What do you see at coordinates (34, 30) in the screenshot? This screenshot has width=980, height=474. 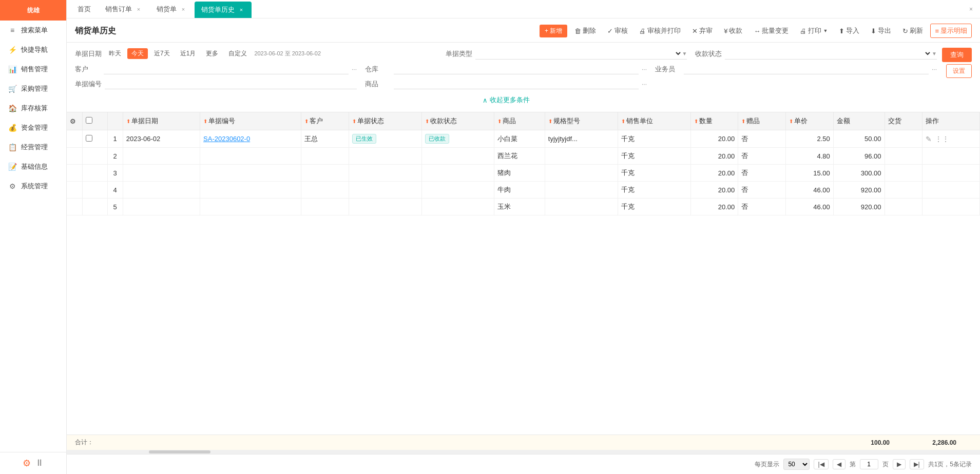 I see `sidebar-item-label: 搜索菜单` at bounding box center [34, 30].